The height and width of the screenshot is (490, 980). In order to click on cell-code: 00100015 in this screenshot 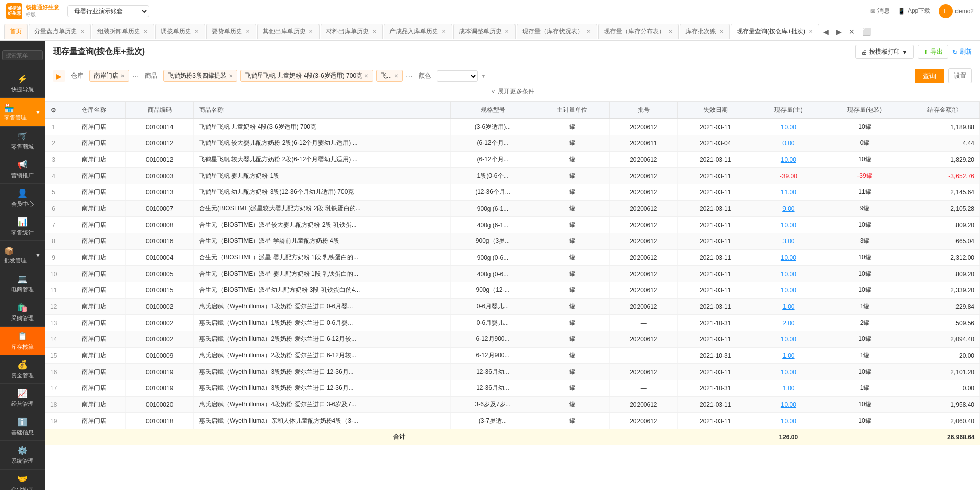, I will do `click(160, 290)`.